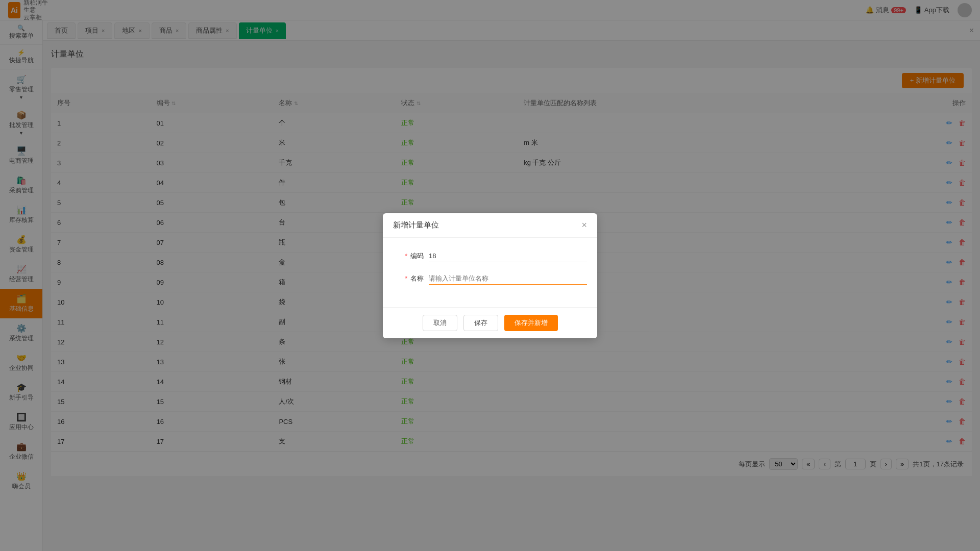  What do you see at coordinates (406, 256) in the screenshot?
I see `required-star-code: *` at bounding box center [406, 256].